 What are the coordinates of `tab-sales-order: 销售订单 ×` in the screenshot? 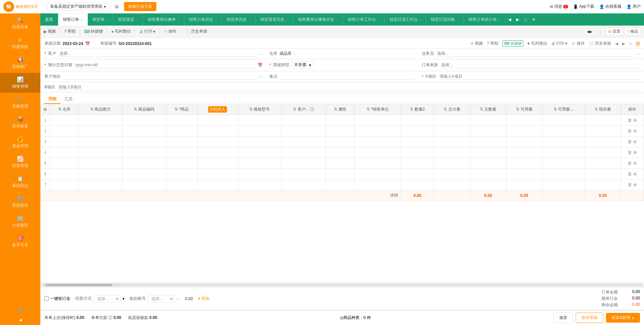 It's located at (73, 19).